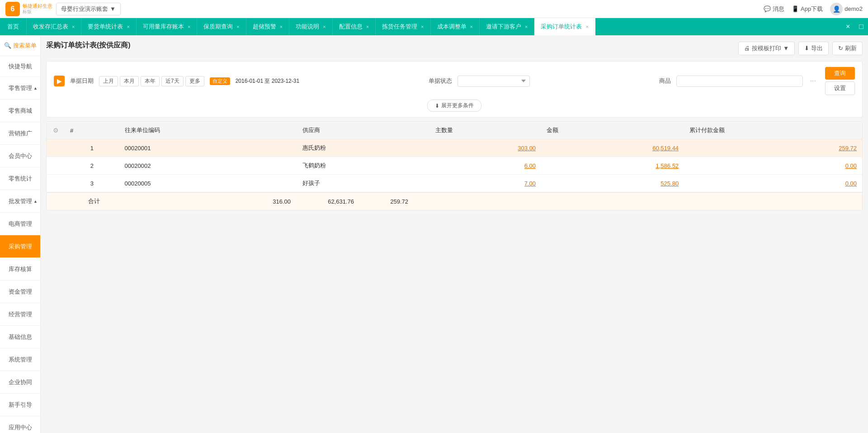 The image size is (868, 433). Describe the element at coordinates (20, 382) in the screenshot. I see `sidebar-item-qiyexietong: 企业协同` at that location.